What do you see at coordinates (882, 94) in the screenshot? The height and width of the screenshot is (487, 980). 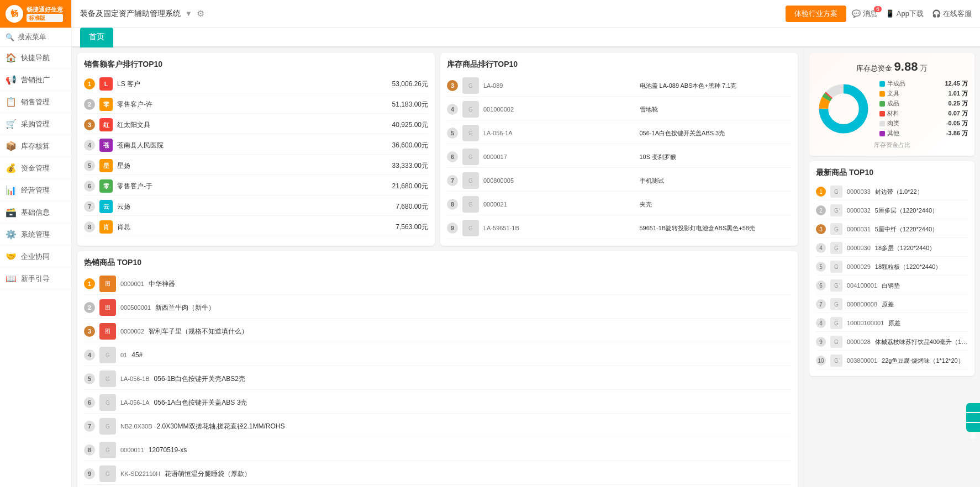 I see `legend-dot` at bounding box center [882, 94].